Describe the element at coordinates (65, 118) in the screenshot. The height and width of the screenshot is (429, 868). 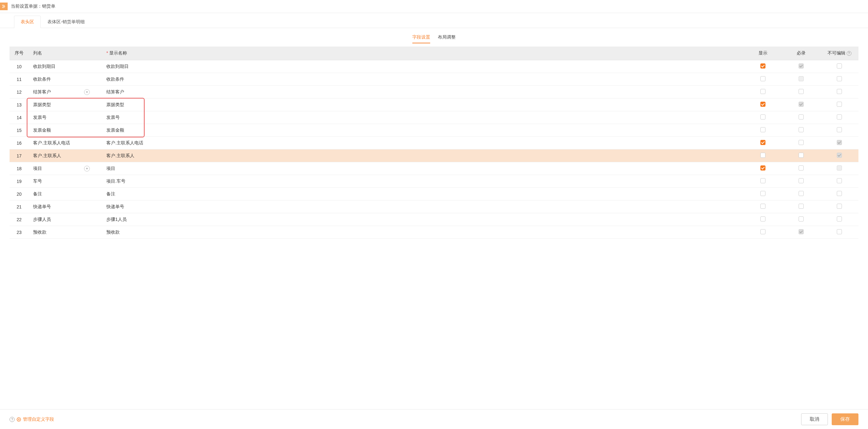
I see `cell-name: 发票号` at that location.